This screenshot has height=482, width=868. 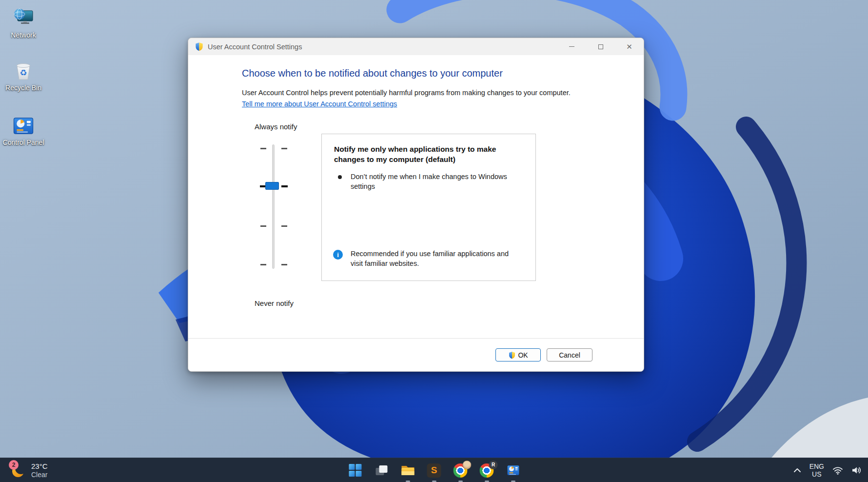 What do you see at coordinates (381, 470) in the screenshot?
I see `task-view-button` at bounding box center [381, 470].